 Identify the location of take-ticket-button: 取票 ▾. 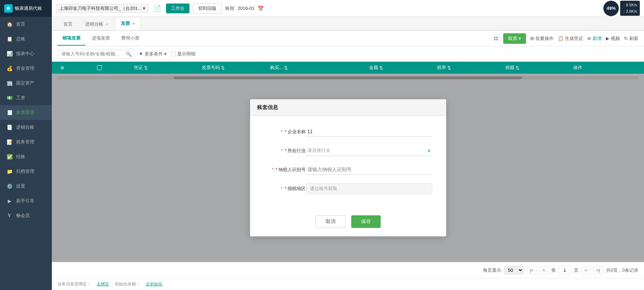
(515, 39).